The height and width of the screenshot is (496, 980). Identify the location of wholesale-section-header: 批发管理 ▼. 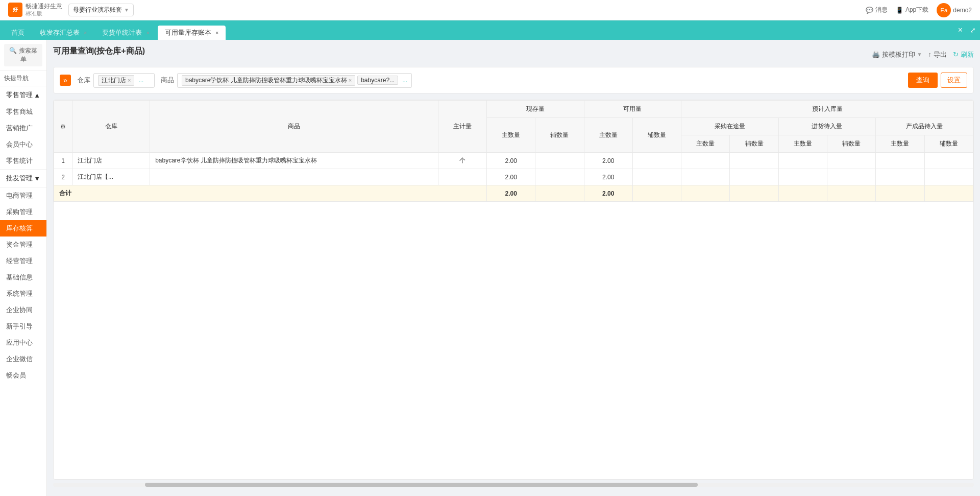
(23, 178).